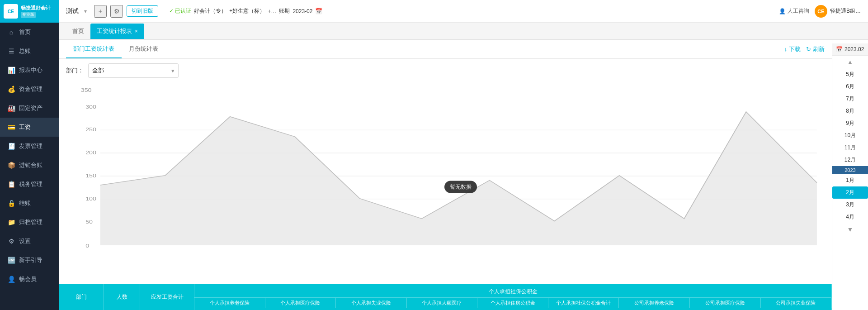  Describe the element at coordinates (87, 245) in the screenshot. I see `svg-text: 0` at that location.